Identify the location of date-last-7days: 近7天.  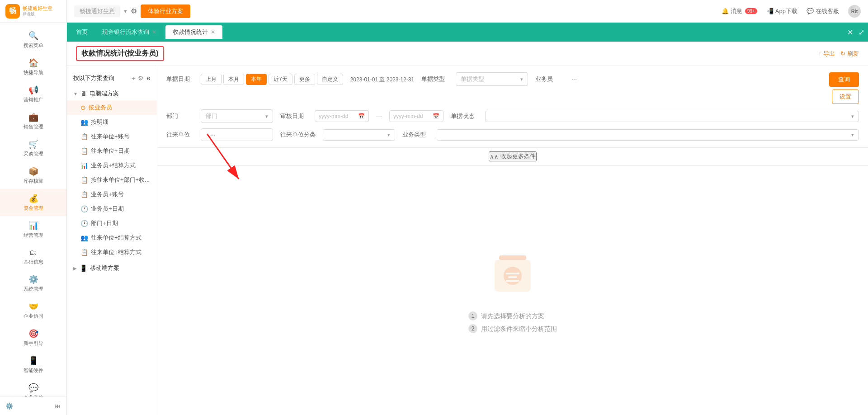
(280, 80).